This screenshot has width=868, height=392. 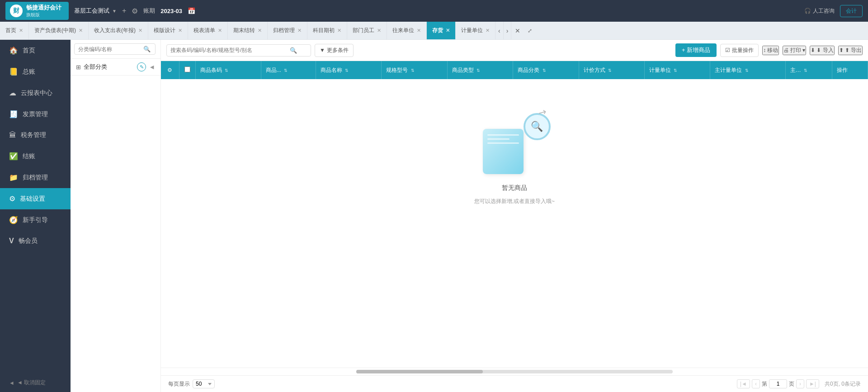 What do you see at coordinates (748, 70) in the screenshot?
I see `table-col-main-unit: 主计量单位 ⇅` at bounding box center [748, 70].